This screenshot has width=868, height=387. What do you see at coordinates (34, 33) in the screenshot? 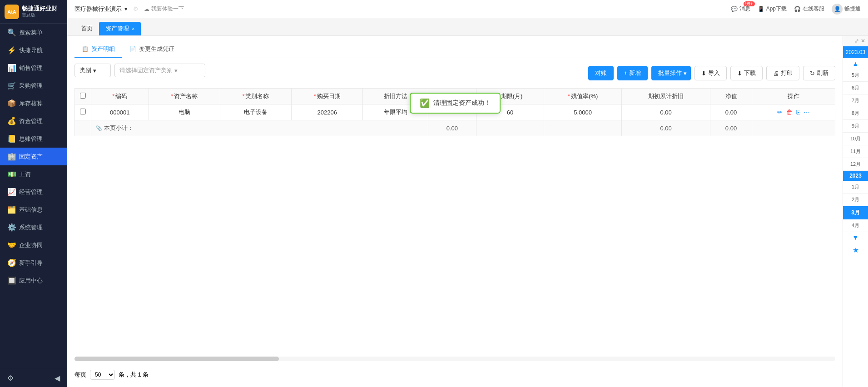
I see `sidebar-item-search: 🔍 搜索菜单` at bounding box center [34, 33].